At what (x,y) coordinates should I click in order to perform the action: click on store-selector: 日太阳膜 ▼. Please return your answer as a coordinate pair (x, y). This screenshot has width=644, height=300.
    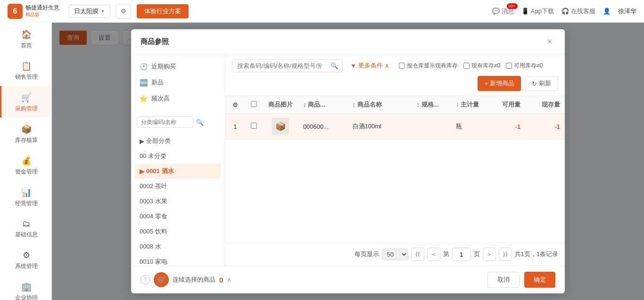
    Looking at the image, I should click on (90, 11).